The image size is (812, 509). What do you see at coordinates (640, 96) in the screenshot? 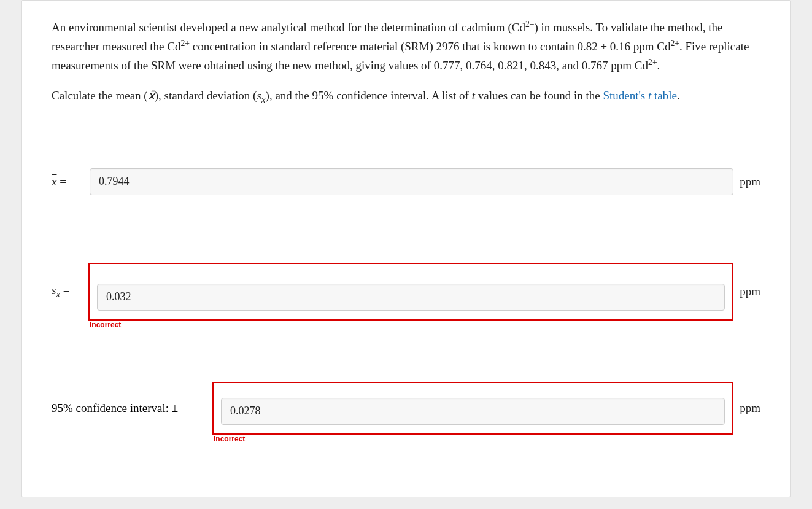
I see `students-t-table-link: Student's t table` at bounding box center [640, 96].